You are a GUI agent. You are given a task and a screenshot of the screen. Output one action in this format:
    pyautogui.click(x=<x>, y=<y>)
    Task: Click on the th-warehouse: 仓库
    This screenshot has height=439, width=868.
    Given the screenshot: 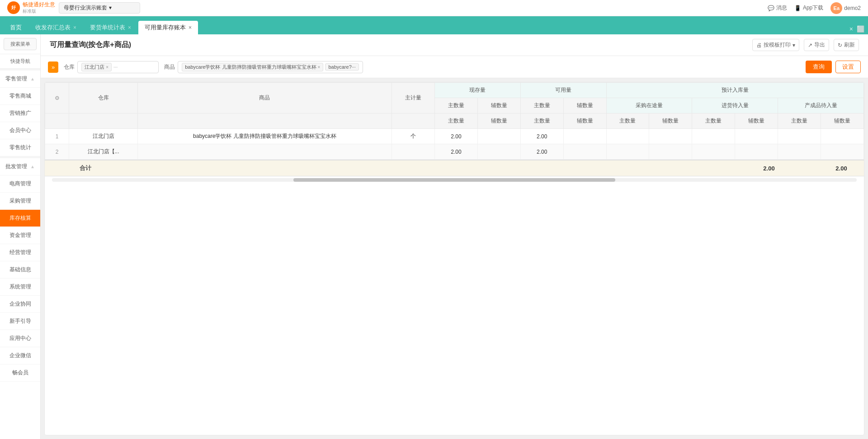 What is the action you would take?
    pyautogui.click(x=104, y=98)
    